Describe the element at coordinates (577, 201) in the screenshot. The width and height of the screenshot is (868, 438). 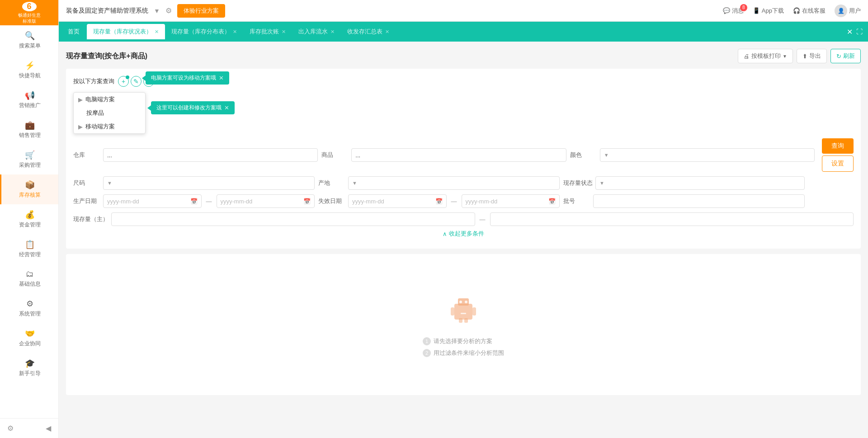
I see `batch-label: 批号` at that location.